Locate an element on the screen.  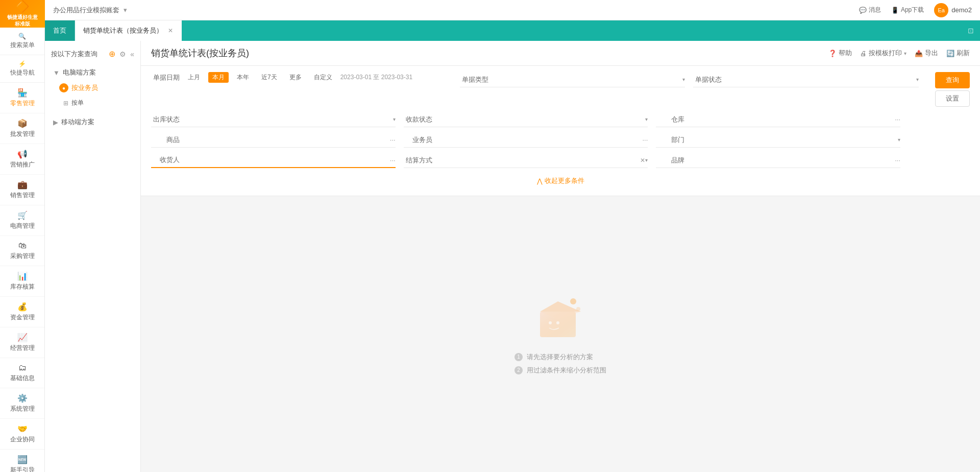
salesman-filter: 业务员 ··· is located at coordinates (526, 140).